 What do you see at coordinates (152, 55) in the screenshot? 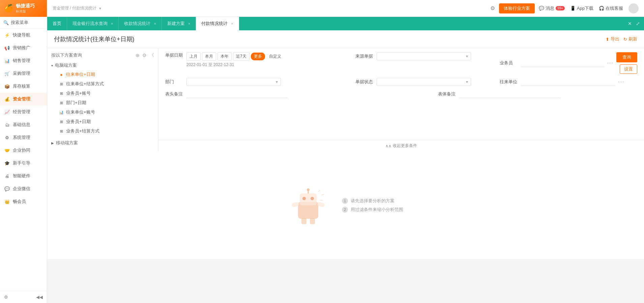
I see `scheme-collapse-icon: 《` at bounding box center [152, 55].